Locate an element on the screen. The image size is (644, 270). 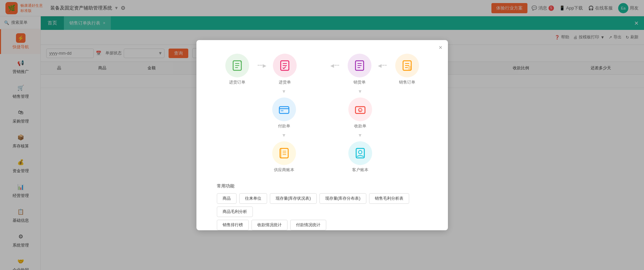
flow-row-arrows2: ▼ ▼ is located at coordinates (322, 135).